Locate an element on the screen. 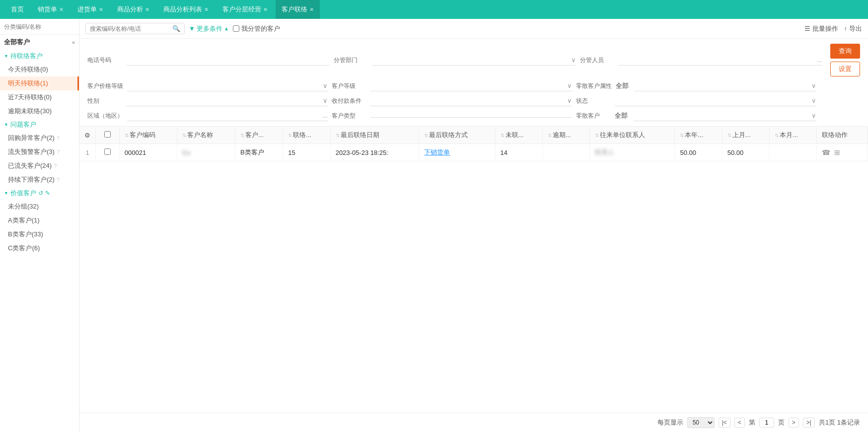 The width and height of the screenshot is (868, 432). first-page-btn: |< is located at coordinates (724, 423).